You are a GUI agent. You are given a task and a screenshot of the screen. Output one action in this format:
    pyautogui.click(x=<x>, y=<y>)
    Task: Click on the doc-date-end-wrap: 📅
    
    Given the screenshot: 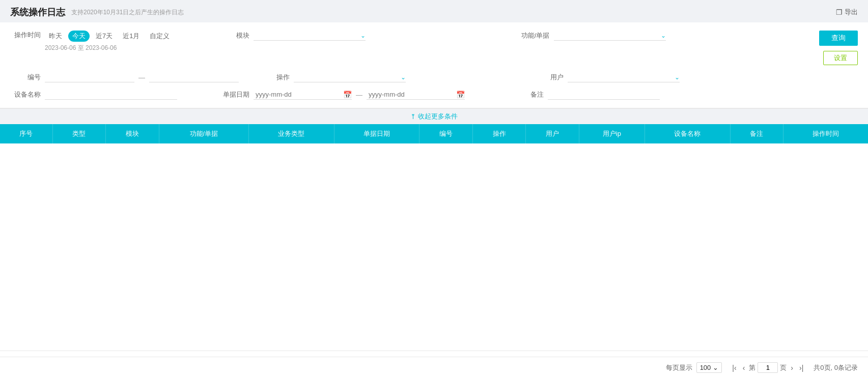 What is the action you would take?
    pyautogui.click(x=415, y=95)
    